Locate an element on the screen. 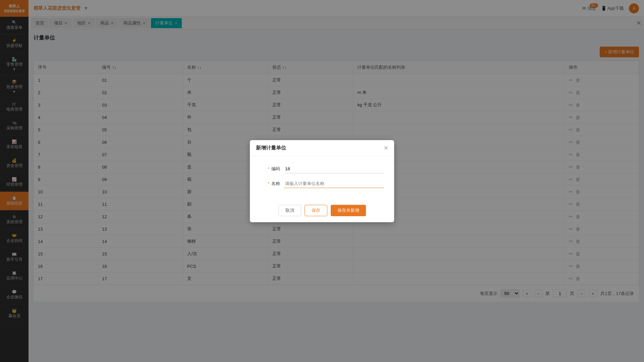 This screenshot has height=362, width=644. modal-close-button: ✕ is located at coordinates (386, 148).